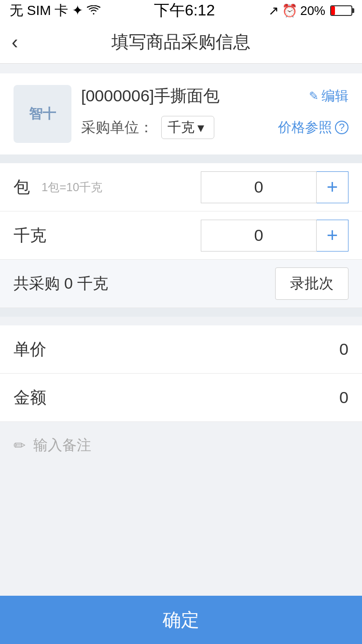 The image size is (362, 644). What do you see at coordinates (181, 284) in the screenshot?
I see `total-row: 共采购 0 千克 录批次` at bounding box center [181, 284].